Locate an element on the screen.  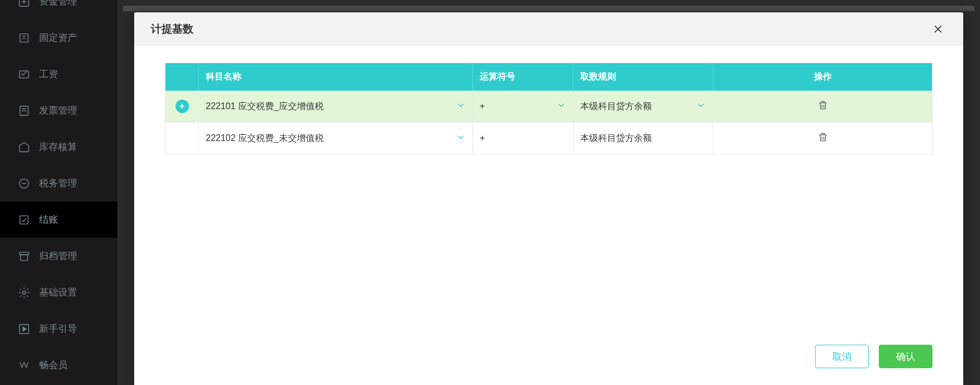
add-row-button: + is located at coordinates (182, 106).